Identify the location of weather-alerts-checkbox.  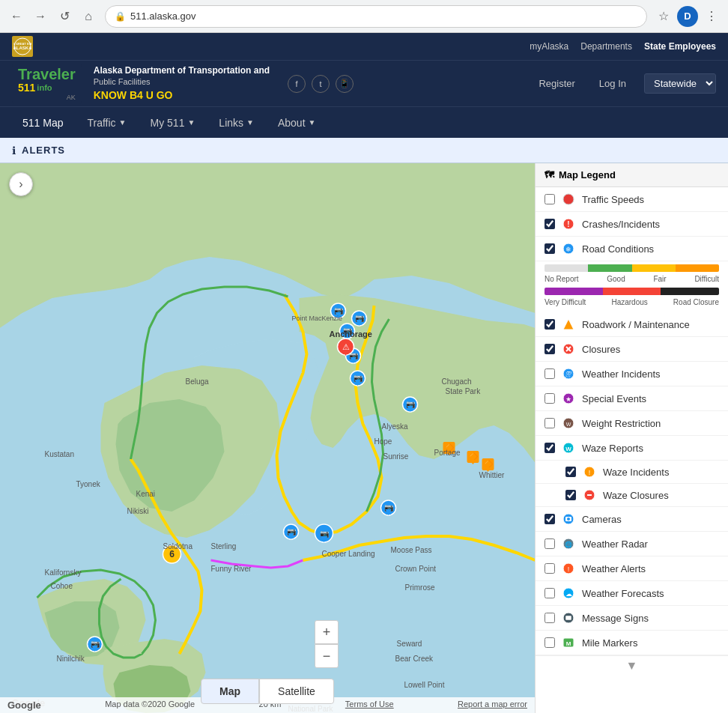
(550, 568).